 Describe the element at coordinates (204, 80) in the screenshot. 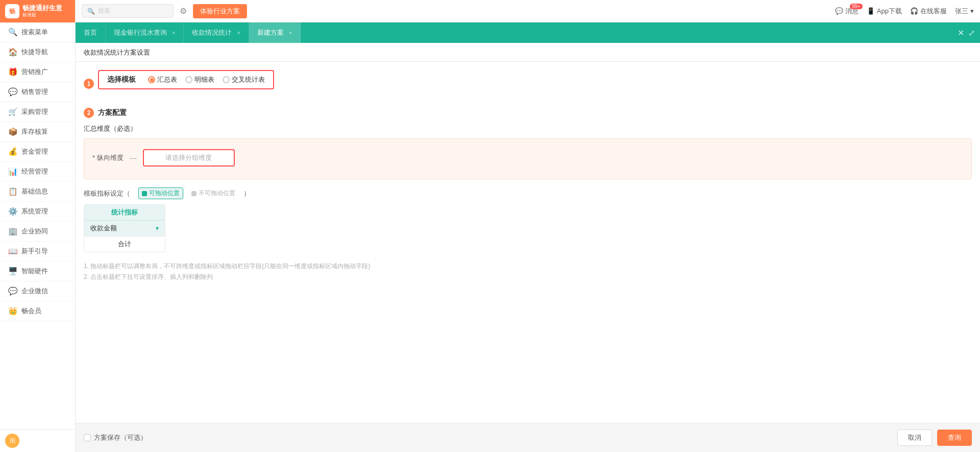

I see `radio-detail-label: 明细表` at that location.